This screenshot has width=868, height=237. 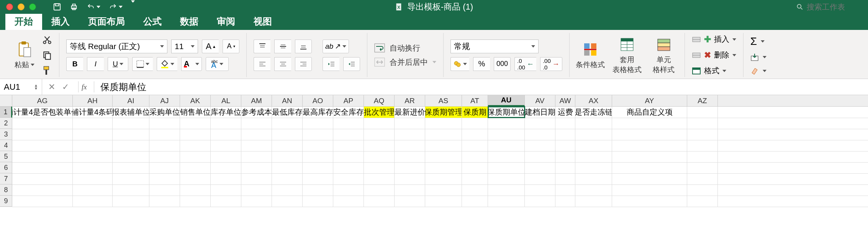 What do you see at coordinates (506, 179) in the screenshot?
I see `cell-AU7` at bounding box center [506, 179].